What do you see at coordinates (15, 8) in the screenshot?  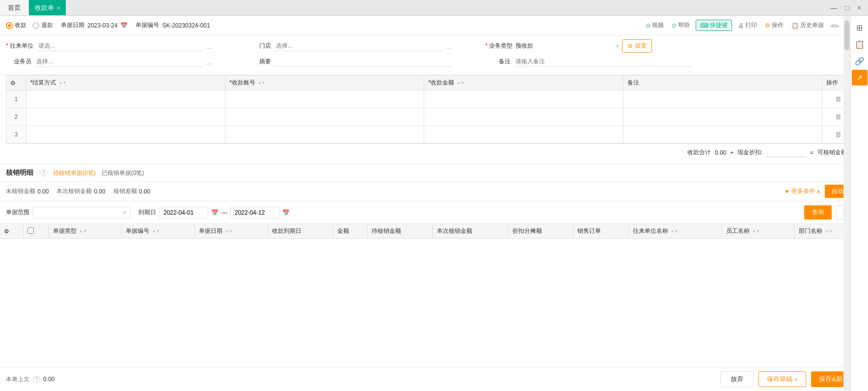 I see `tab-home: 首页` at bounding box center [15, 8].